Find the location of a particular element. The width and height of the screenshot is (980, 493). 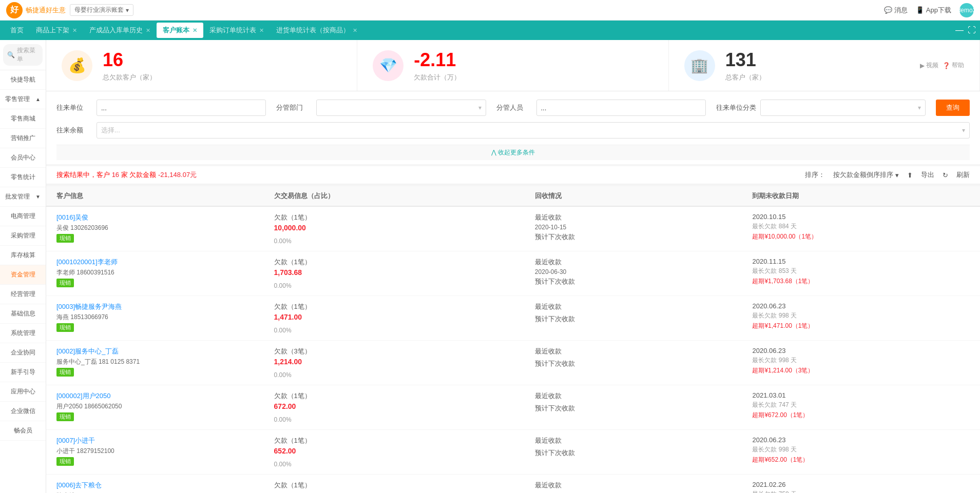

view-video-button: ▶ 视频 is located at coordinates (929, 66).